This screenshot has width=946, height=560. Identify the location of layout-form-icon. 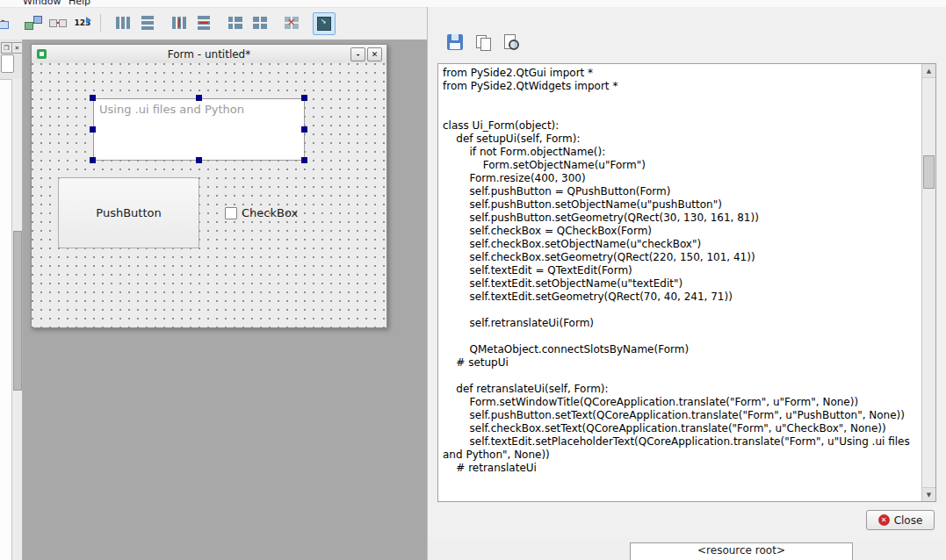
(235, 23).